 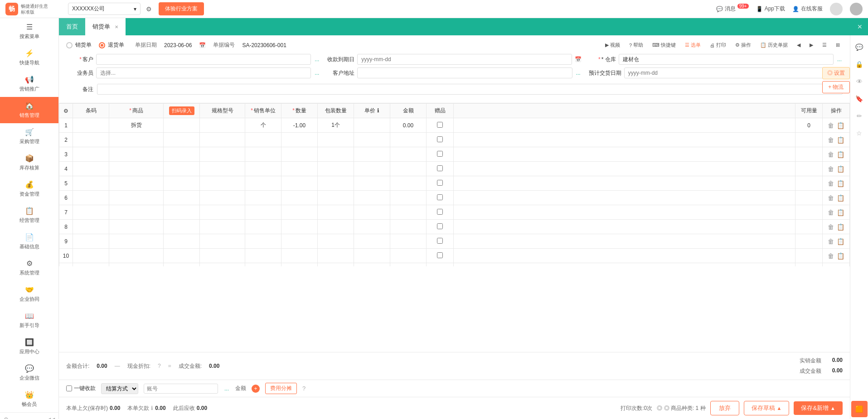 What do you see at coordinates (149, 9) in the screenshot?
I see `settings-icon: ⚙` at bounding box center [149, 9].